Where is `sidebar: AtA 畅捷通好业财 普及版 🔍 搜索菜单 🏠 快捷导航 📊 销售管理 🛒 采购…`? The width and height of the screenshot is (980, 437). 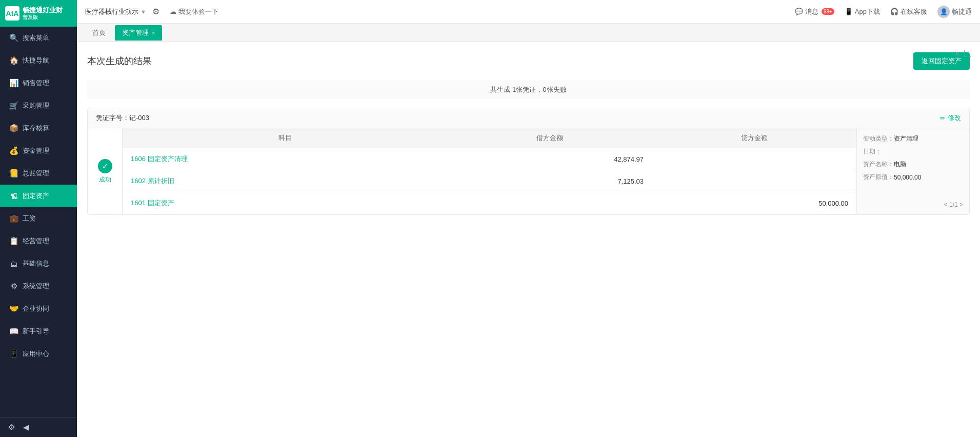
sidebar: AtA 畅捷通好业财 普及版 🔍 搜索菜单 🏠 快捷导航 📊 销售管理 🛒 采购… is located at coordinates (38, 218).